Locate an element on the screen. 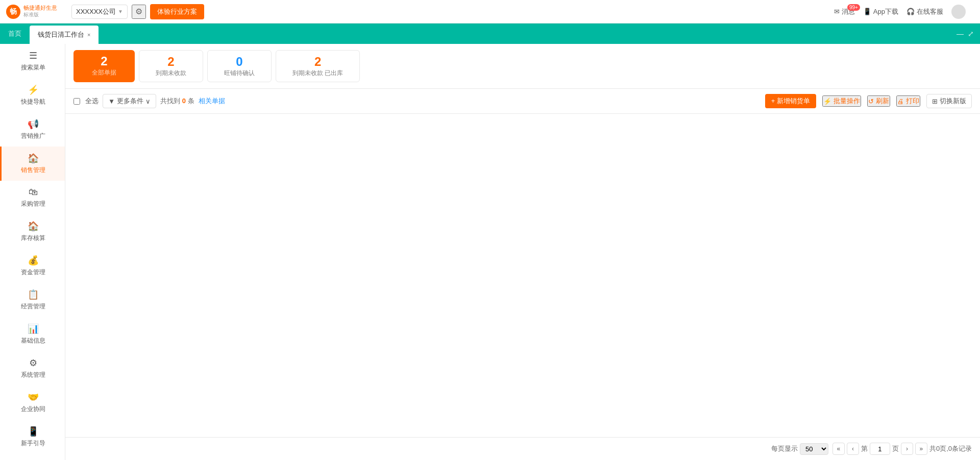 The height and width of the screenshot is (460, 980). sidebar-item-new-guide: 📱 新手引导 is located at coordinates (33, 437).